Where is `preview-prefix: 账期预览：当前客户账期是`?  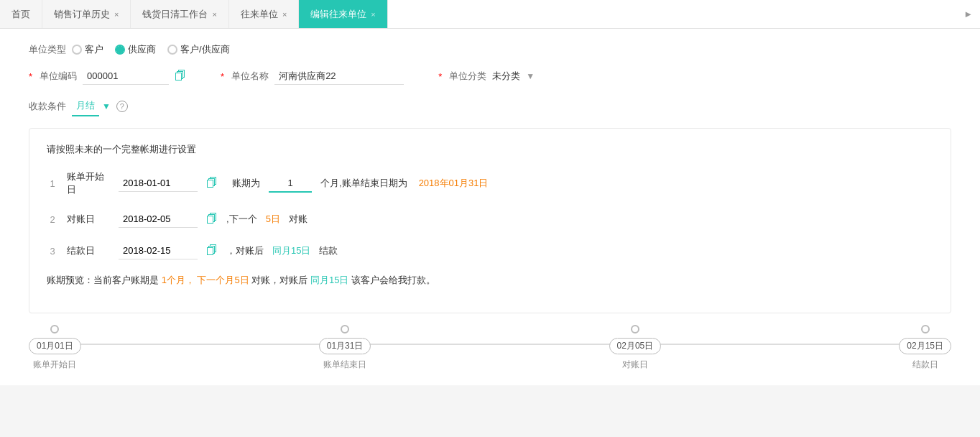
preview-prefix: 账期预览：当前客户账期是 is located at coordinates (103, 280).